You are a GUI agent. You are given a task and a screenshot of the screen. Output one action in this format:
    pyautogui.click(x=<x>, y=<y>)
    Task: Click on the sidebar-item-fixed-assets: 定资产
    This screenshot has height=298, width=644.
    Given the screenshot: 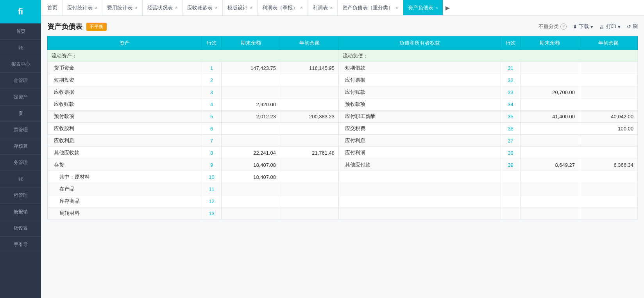 What is the action you would take?
    pyautogui.click(x=20, y=97)
    